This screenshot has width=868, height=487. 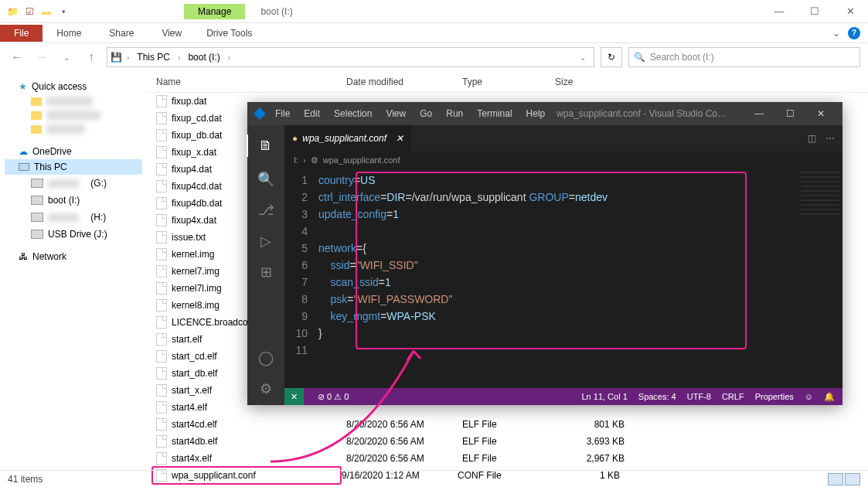 What do you see at coordinates (507, 82) in the screenshot?
I see `column-headers: Name Date modified Type Size` at bounding box center [507, 82].